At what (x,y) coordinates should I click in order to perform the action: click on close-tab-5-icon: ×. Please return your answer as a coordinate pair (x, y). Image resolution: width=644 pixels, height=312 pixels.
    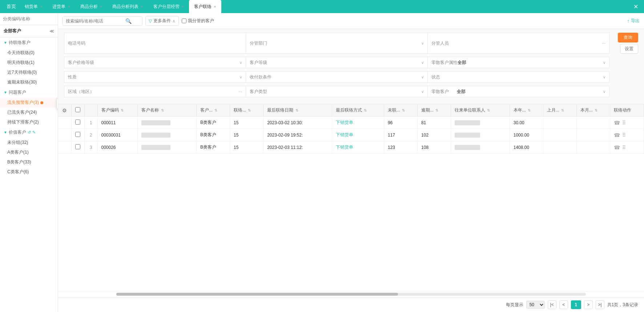
    Looking at the image, I should click on (215, 7).